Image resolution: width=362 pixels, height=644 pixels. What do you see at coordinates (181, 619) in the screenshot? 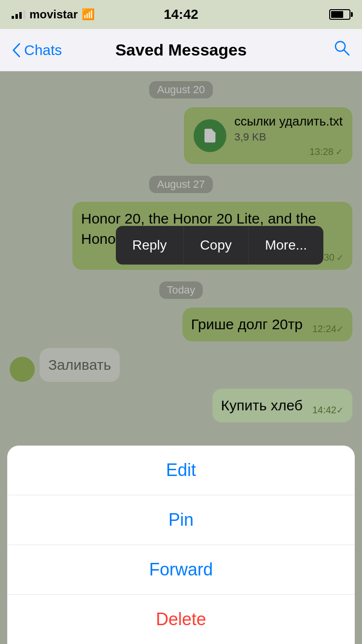
I see `action-delete-button: Delete` at bounding box center [181, 619].